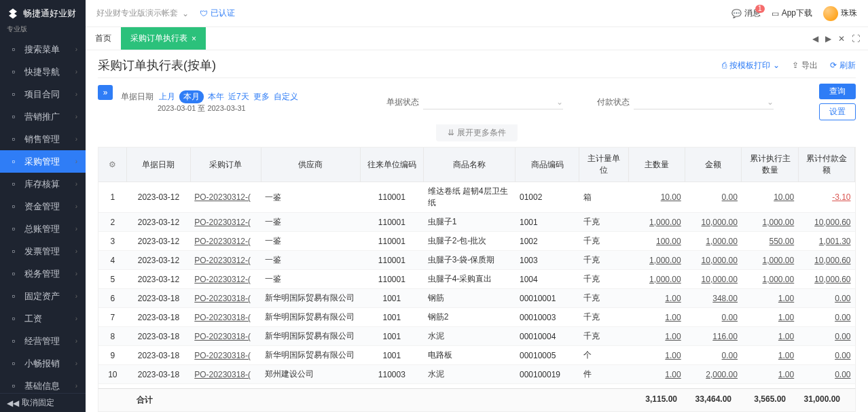  Describe the element at coordinates (840, 14) in the screenshot. I see `user-menu: 珠珠` at that location.